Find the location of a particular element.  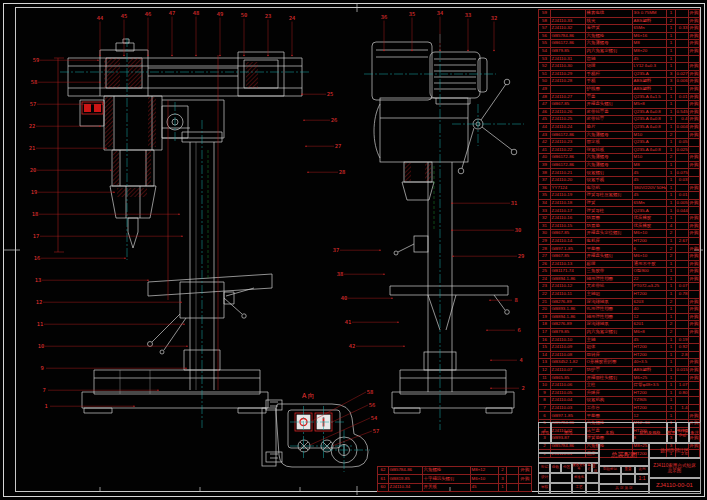

bom-cell: 24 is located at coordinates (545, 279).